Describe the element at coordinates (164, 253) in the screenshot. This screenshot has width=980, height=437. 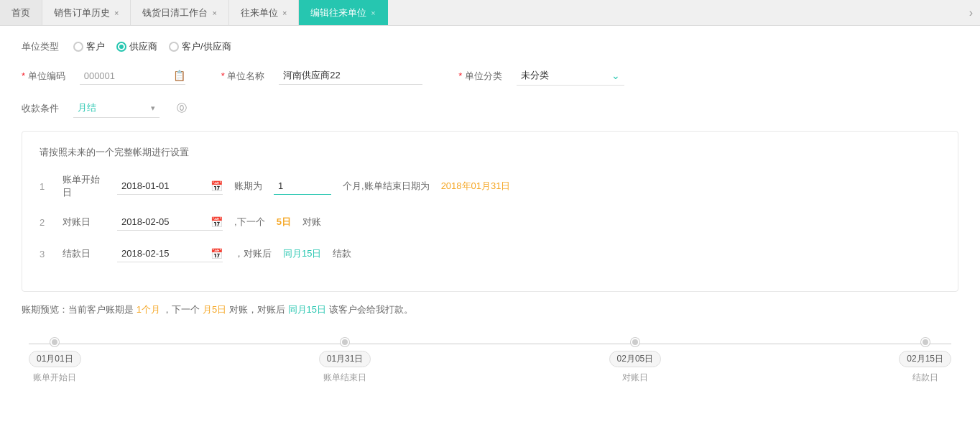
I see `payment-date-input` at that location.